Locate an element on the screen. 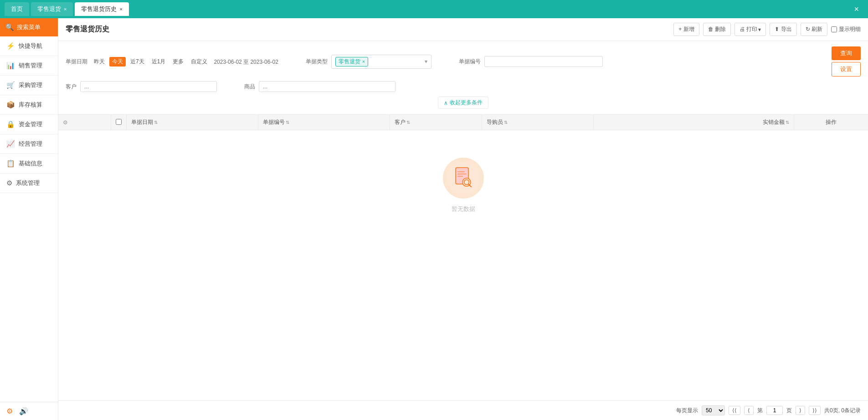 This screenshot has width=868, height=420. shortcut-custom: 自定义 is located at coordinates (199, 62).